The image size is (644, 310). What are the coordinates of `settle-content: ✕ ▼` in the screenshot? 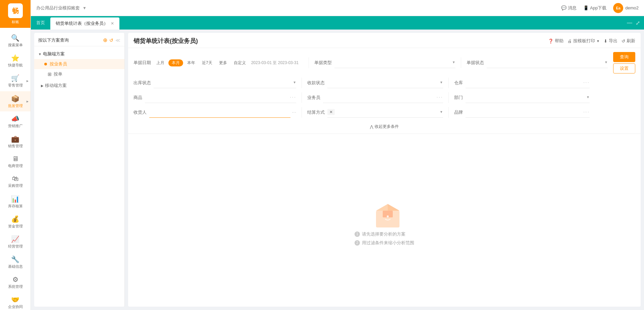 It's located at (385, 112).